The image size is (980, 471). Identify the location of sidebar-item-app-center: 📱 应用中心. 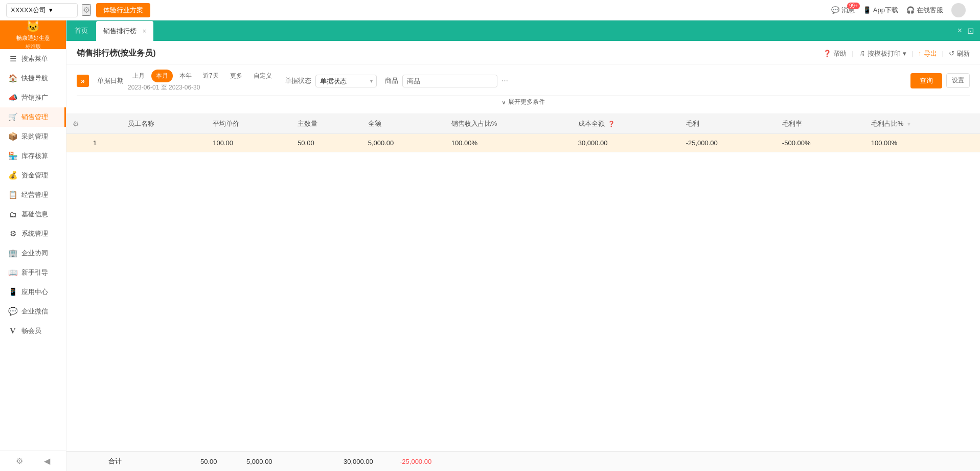
(33, 292).